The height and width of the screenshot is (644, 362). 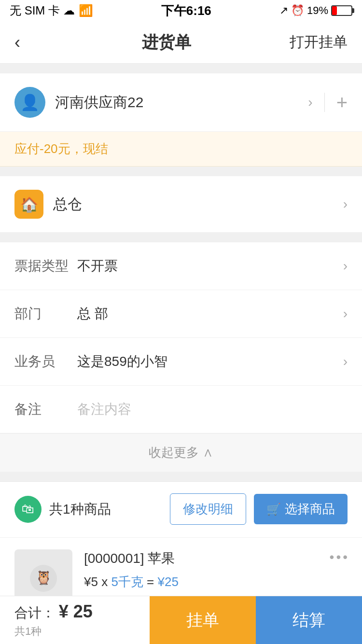 I want to click on select-product-label: 选择商品, so click(x=310, y=509).